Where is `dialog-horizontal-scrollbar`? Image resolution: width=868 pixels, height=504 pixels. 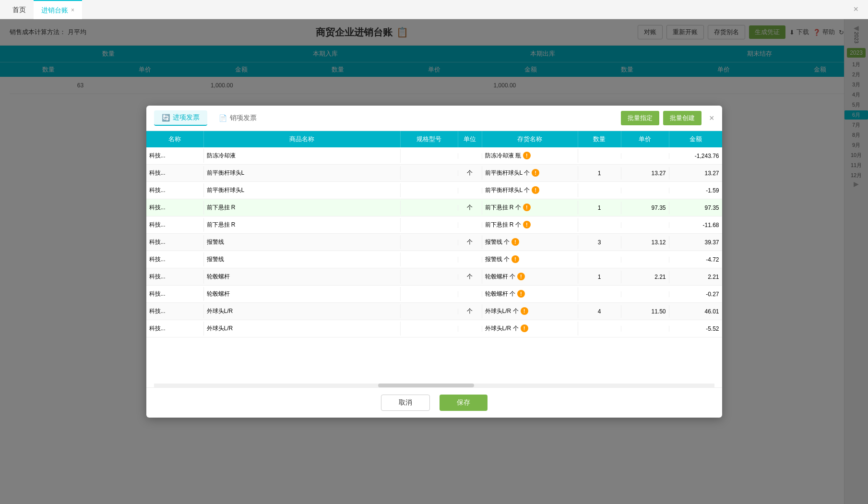 dialog-horizontal-scrollbar is located at coordinates (434, 385).